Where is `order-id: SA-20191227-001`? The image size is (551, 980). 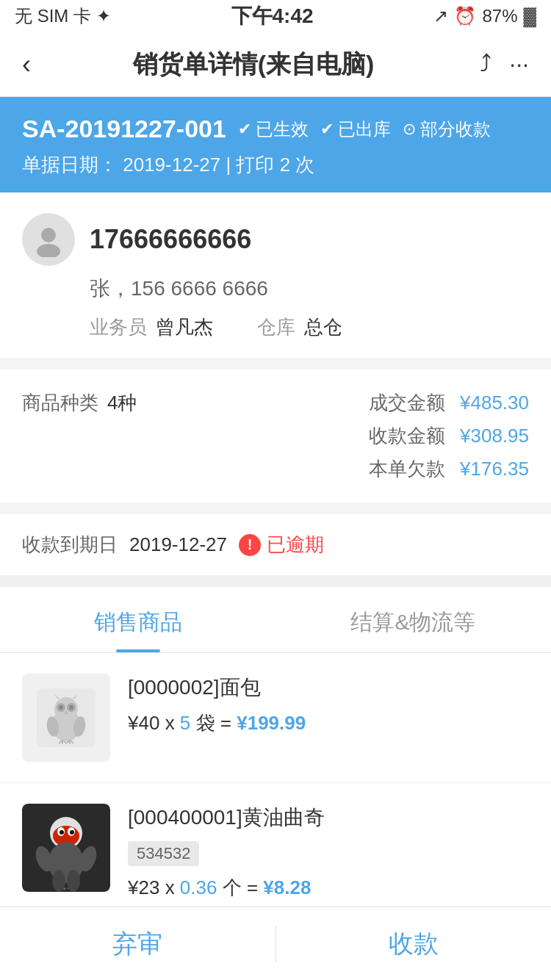
order-id: SA-20191227-001 is located at coordinates (124, 129).